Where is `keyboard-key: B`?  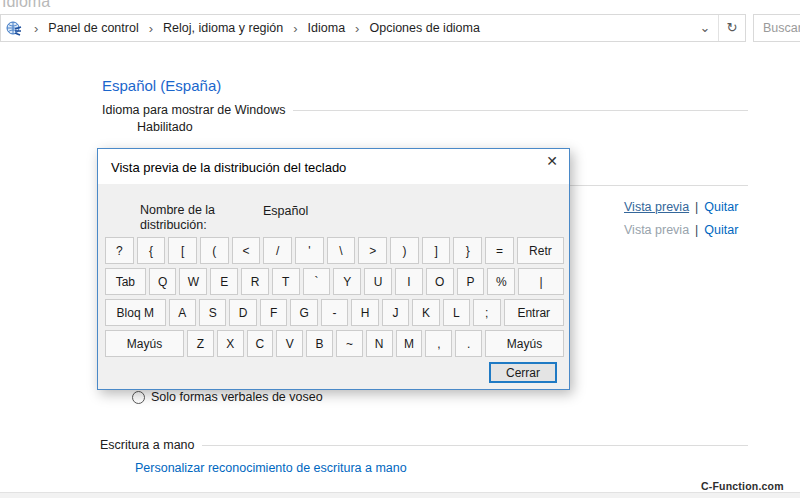 keyboard-key: B is located at coordinates (320, 344).